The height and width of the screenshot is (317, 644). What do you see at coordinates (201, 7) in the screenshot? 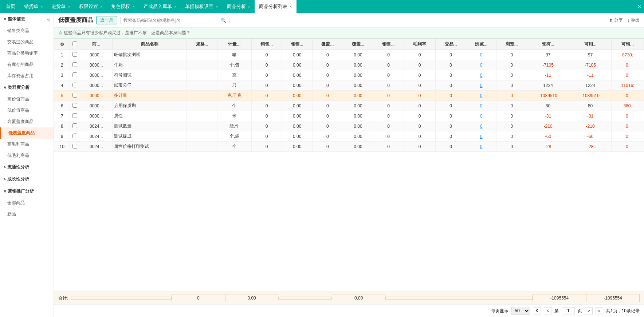
I see `nav-tab-template: 单据模板设置 ×` at bounding box center [201, 7].